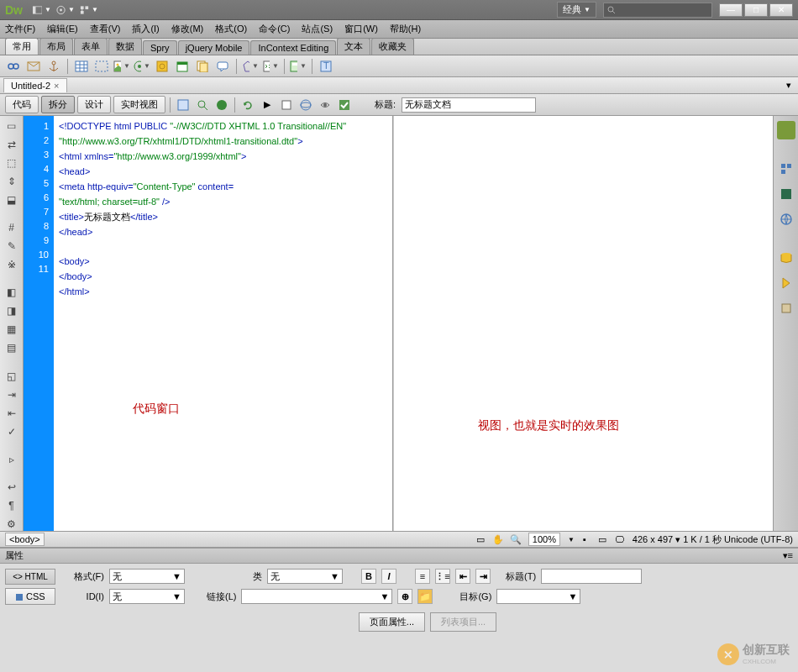 The height and width of the screenshot is (672, 798). I want to click on rd-ap-elements-icon, so click(786, 169).